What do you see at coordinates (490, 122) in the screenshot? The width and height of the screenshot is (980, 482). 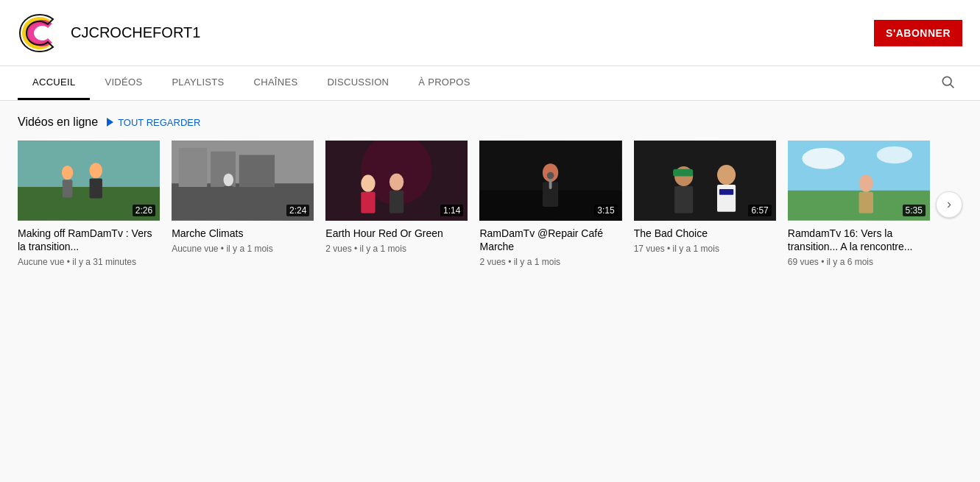 I see `section-header: Vidéos en ligne TOUT REGARDER` at bounding box center [490, 122].